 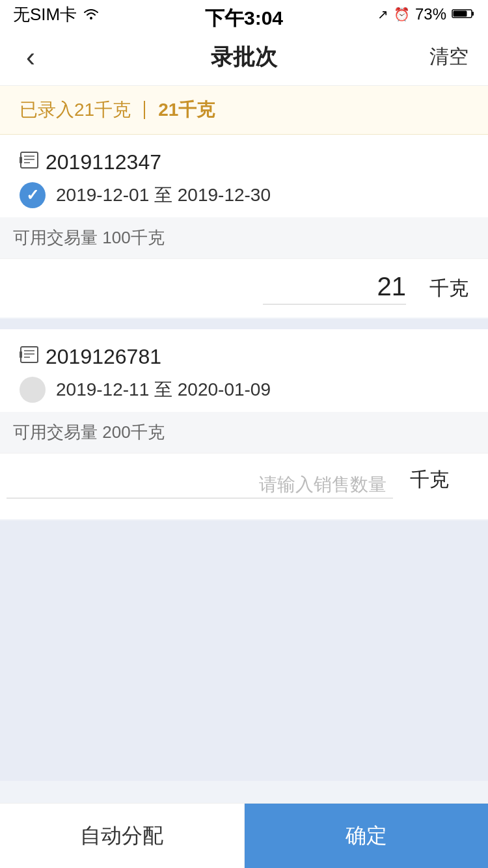 What do you see at coordinates (449, 57) in the screenshot?
I see `clear-button: 清空` at bounding box center [449, 57].